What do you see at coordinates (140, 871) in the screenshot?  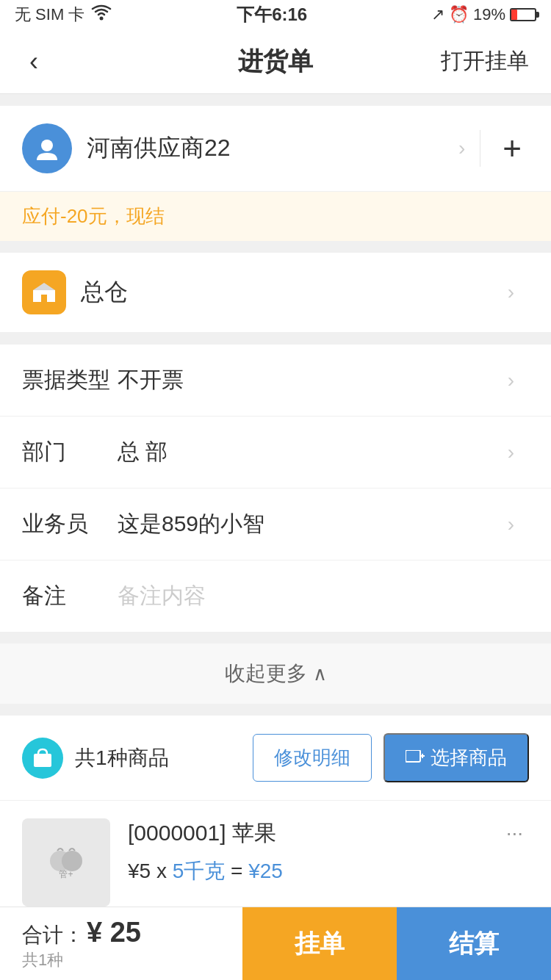 I see `product-unit-price: ¥5` at bounding box center [140, 871].